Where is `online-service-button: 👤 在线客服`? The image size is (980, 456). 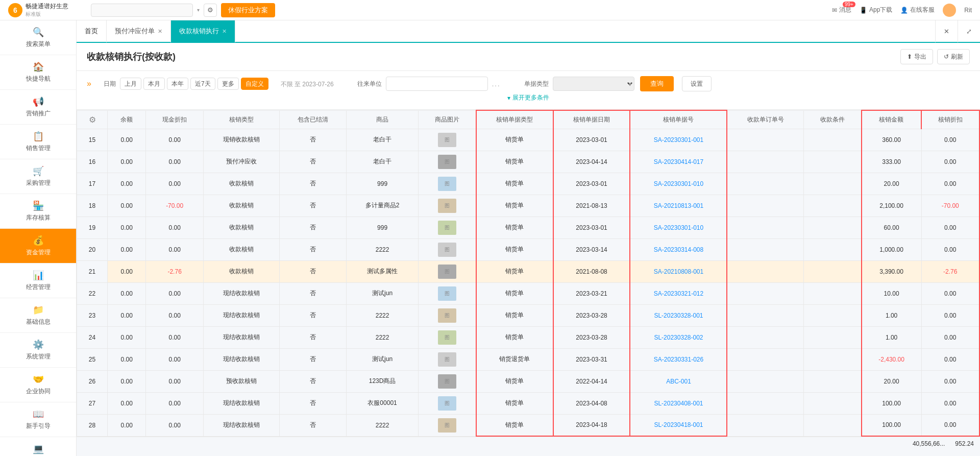 online-service-button: 👤 在线客服 is located at coordinates (918, 10).